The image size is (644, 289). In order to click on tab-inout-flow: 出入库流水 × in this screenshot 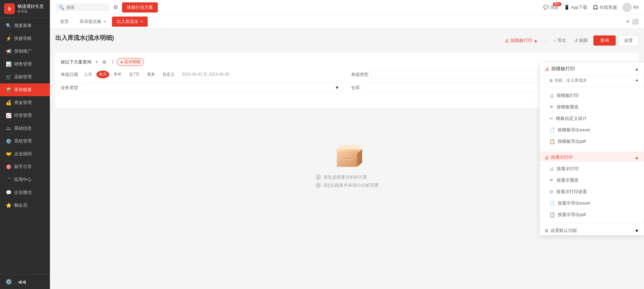, I will do `click(130, 22)`.